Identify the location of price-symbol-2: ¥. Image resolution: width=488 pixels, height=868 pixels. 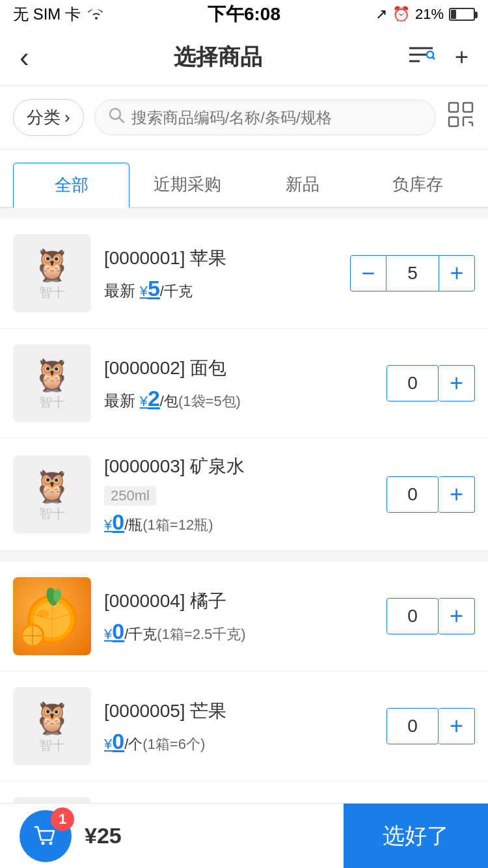
(144, 401).